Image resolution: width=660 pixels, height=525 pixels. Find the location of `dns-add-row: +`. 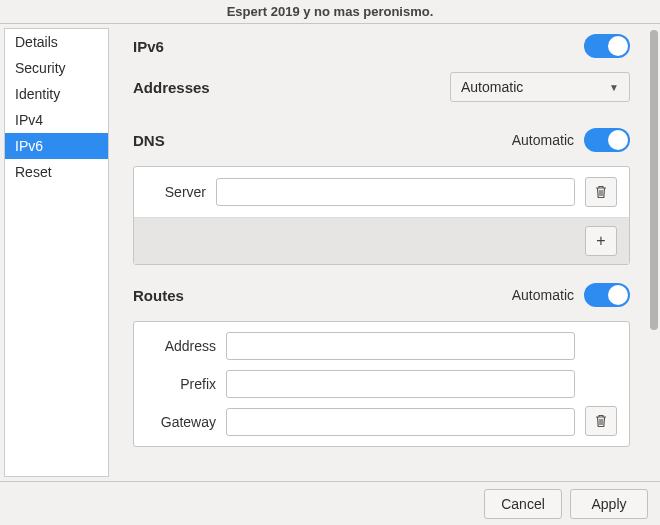

dns-add-row: + is located at coordinates (382, 241).